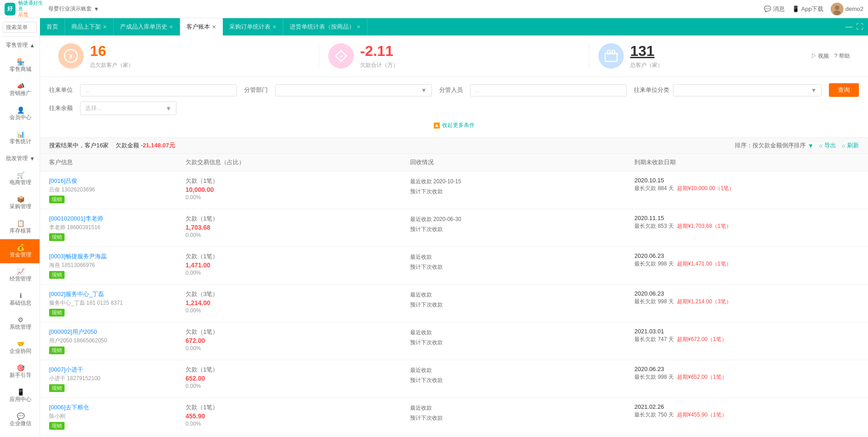  I want to click on customer-name-1: [0001020001]李老师, so click(76, 218).